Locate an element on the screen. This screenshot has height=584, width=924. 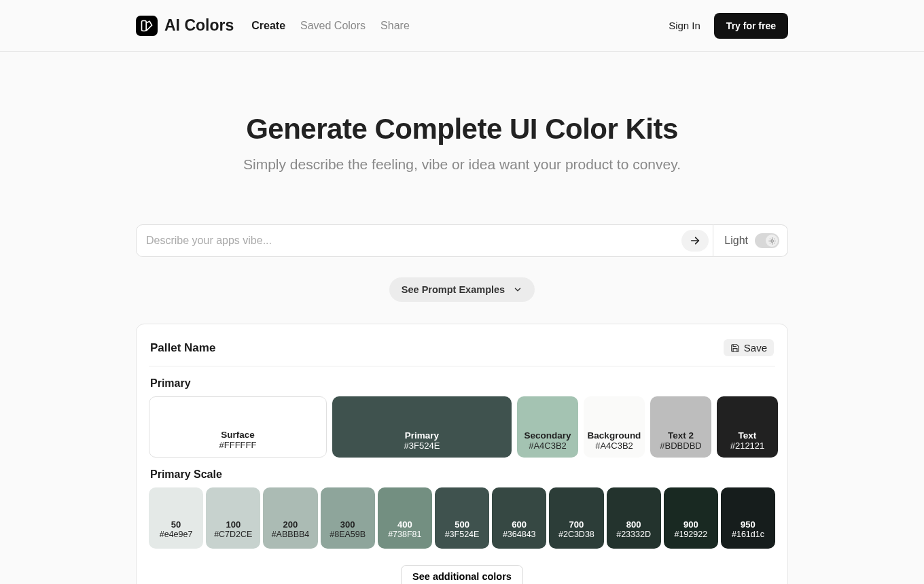
scale-step-50: 50#e4e9e7 is located at coordinates (176, 518).